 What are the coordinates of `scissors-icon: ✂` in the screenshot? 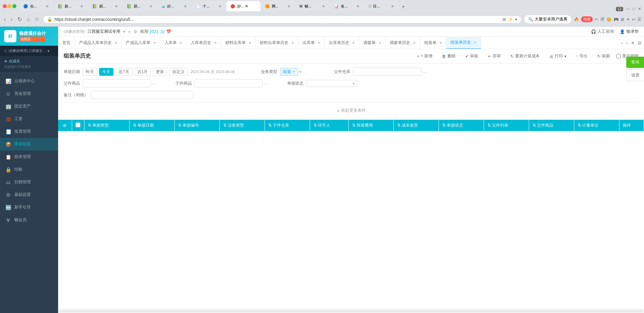 It's located at (596, 19).